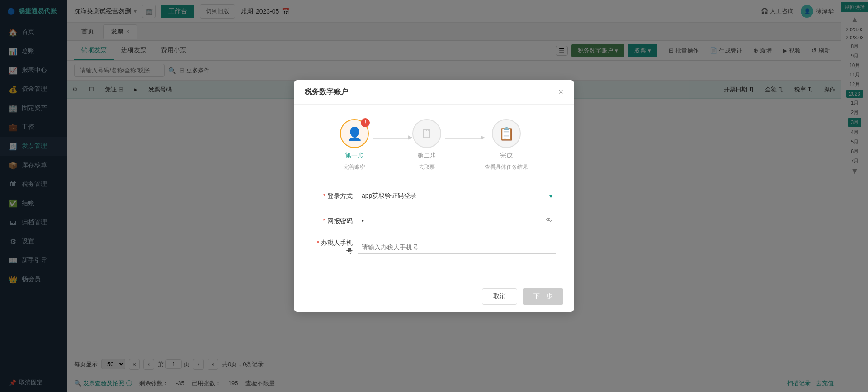 This screenshot has height=392, width=868. Describe the element at coordinates (340, 221) in the screenshot. I see `password-label-text: 网报密码` at that location.